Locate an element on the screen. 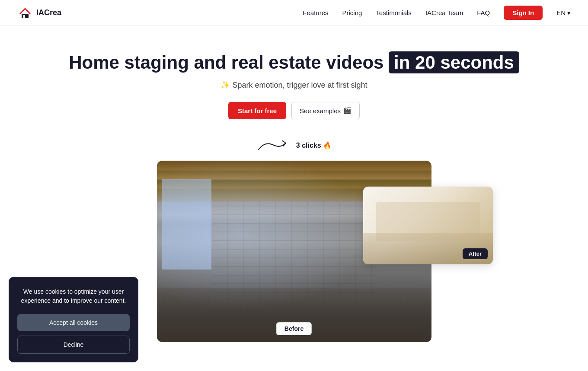 The image size is (588, 371). hero-cta-buttons: Start for free See examples 🎬 is located at coordinates (294, 111).